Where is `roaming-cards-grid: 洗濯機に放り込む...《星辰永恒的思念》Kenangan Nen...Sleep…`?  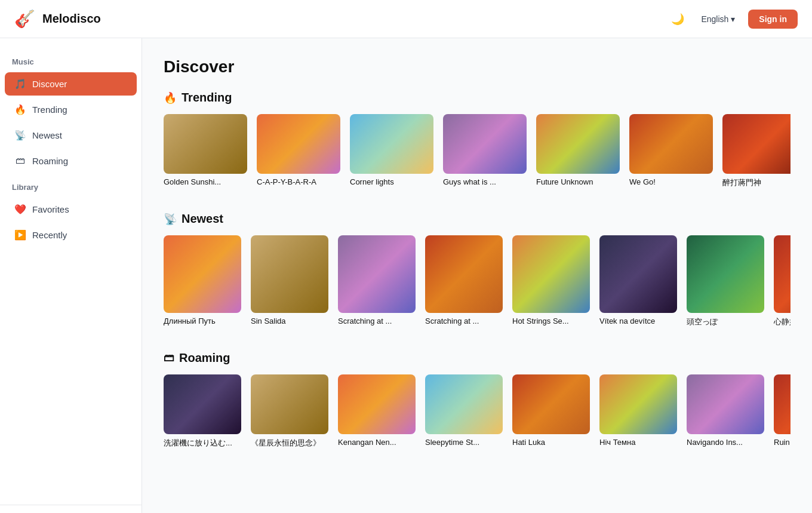
roaming-cards-grid: 洗濯機に放り込む...《星辰永恒的思念》Kenangan Nen...Sleep… is located at coordinates (477, 413).